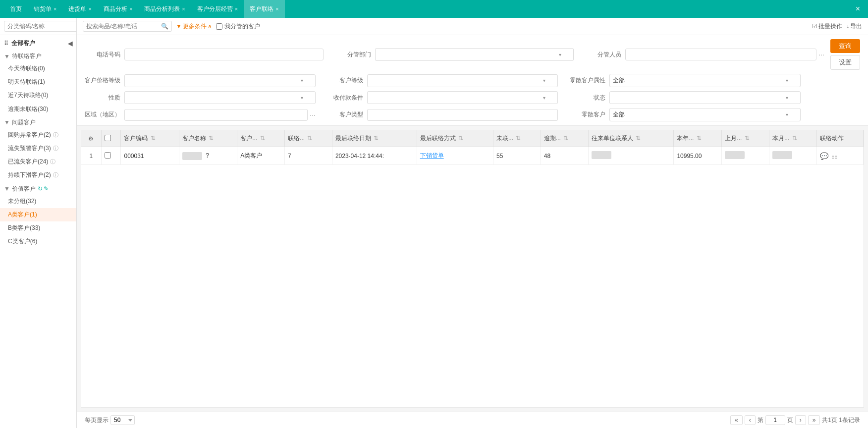 Image resolution: width=868 pixels, height=428 pixels. Describe the element at coordinates (38, 175) in the screenshot. I see `sidebar-item-declining: 持续下滑客户(2) ⓘ` at that location.